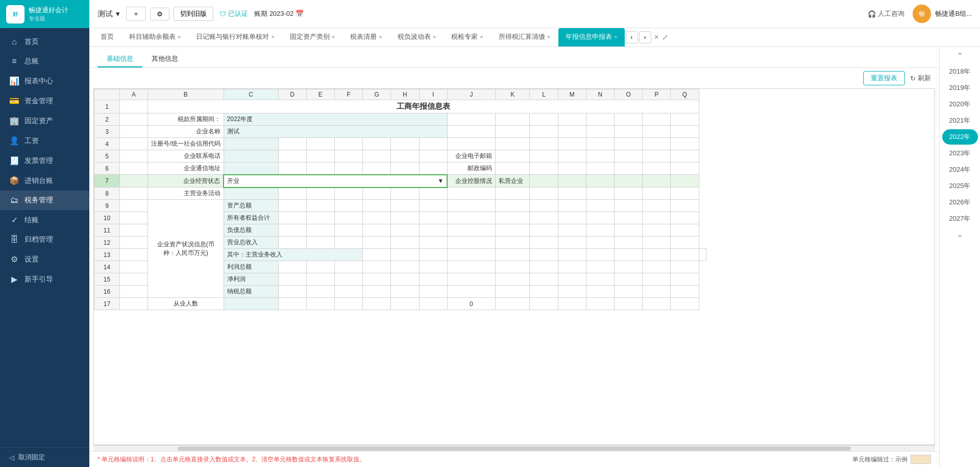  Describe the element at coordinates (134, 144) in the screenshot. I see `cell-4-a` at that location.